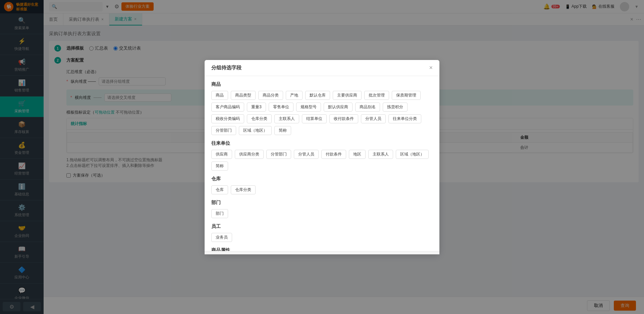  Describe the element at coordinates (222, 154) in the screenshot. I see `field-tag: 供应商` at that location.